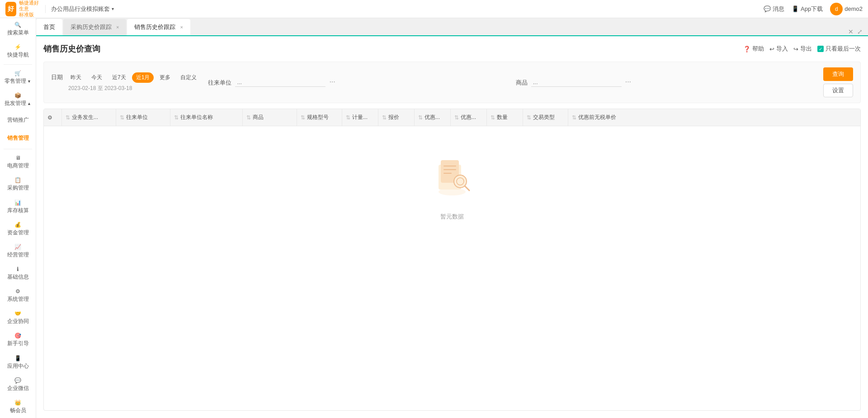  I want to click on message-icon: 💬, so click(767, 9).